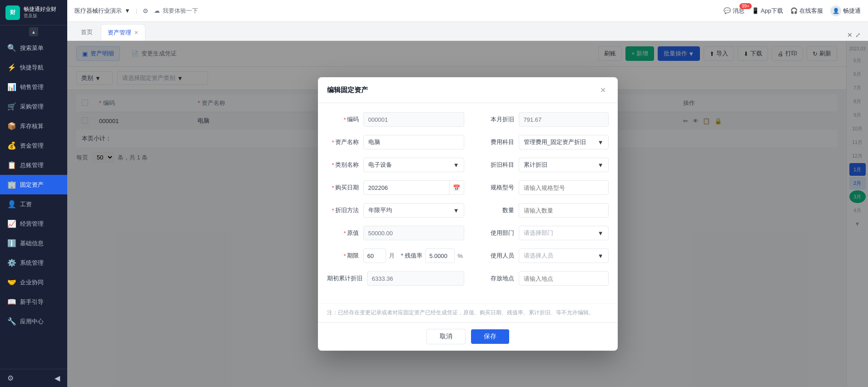 The image size is (868, 387). Describe the element at coordinates (564, 210) in the screenshot. I see `quantity-input` at that location.